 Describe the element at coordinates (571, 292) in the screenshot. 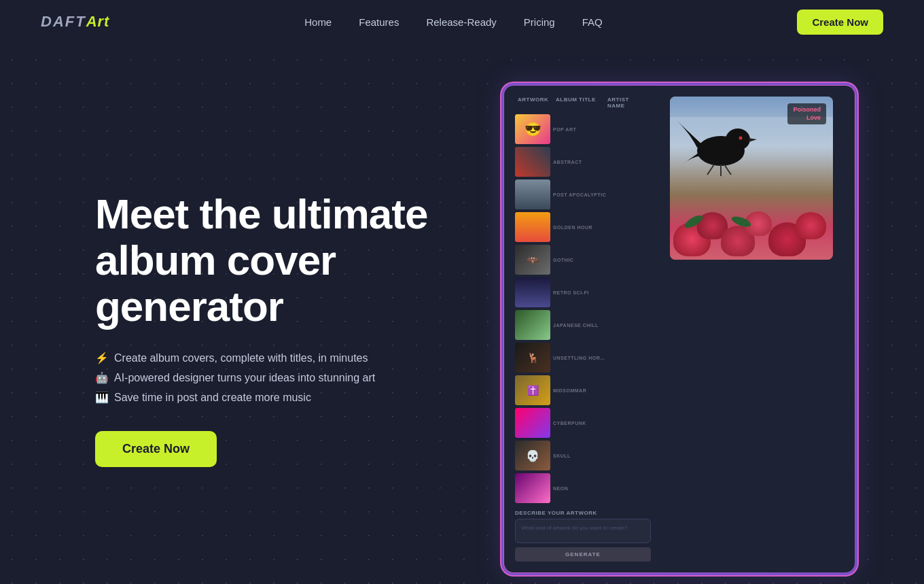

I see `genre-label-retro-sci-fi: RETRO SCI-FI` at that location.